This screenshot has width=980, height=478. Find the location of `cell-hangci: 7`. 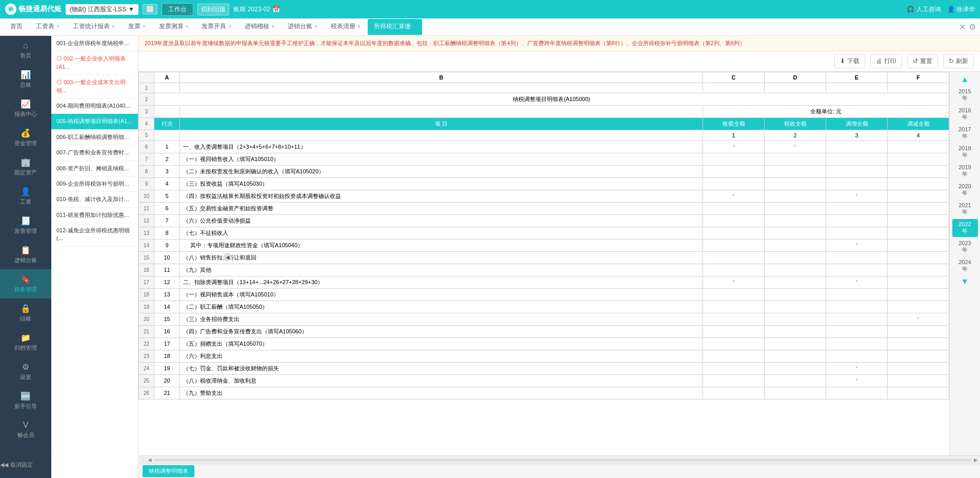

cell-hangci: 7 is located at coordinates (167, 221).